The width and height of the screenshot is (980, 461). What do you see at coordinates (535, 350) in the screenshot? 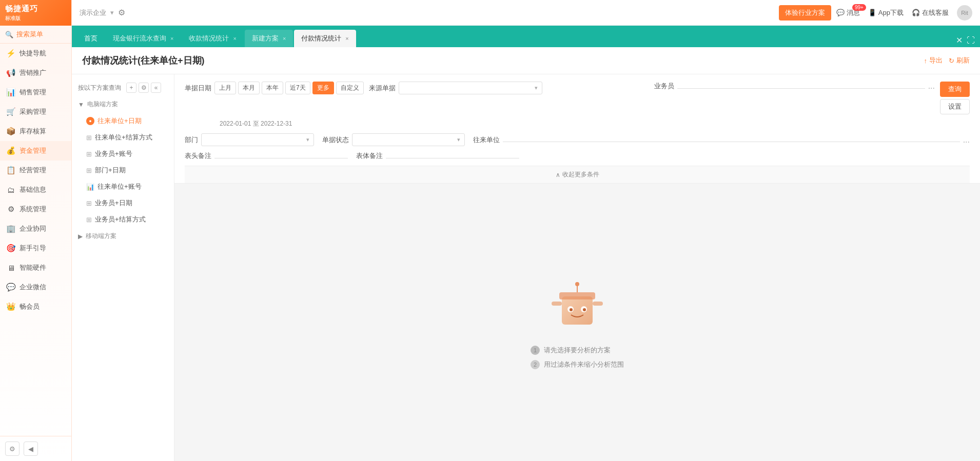
I see `tip-num-1: 1` at bounding box center [535, 350].